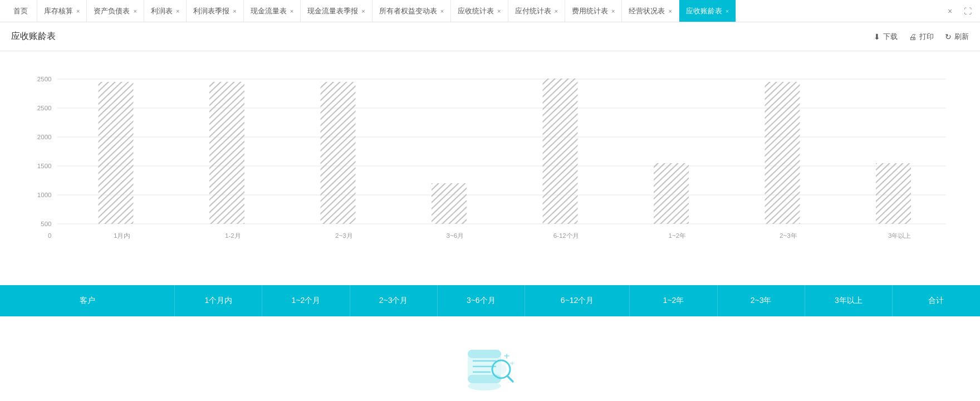  I want to click on tab-ar-aging-close: ×, so click(727, 11).